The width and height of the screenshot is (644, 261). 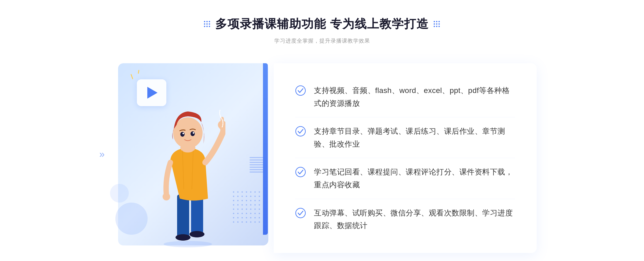 I want to click on feature-item-3: 学习笔记回看、课程提问、课程评论打分、课件资料下载，重点内容收藏, so click(x=405, y=178).